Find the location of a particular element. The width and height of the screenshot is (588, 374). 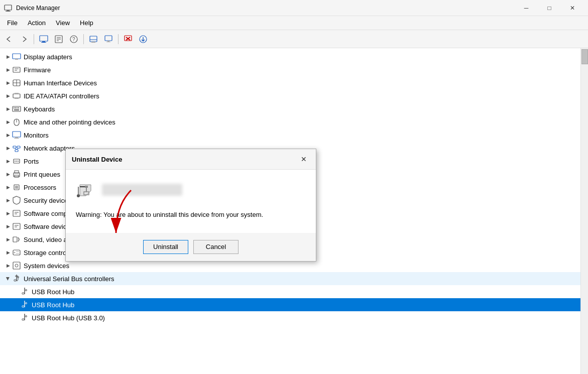

tree-item-usb: ▶ Universal Serial Bus controllers is located at coordinates (290, 279).